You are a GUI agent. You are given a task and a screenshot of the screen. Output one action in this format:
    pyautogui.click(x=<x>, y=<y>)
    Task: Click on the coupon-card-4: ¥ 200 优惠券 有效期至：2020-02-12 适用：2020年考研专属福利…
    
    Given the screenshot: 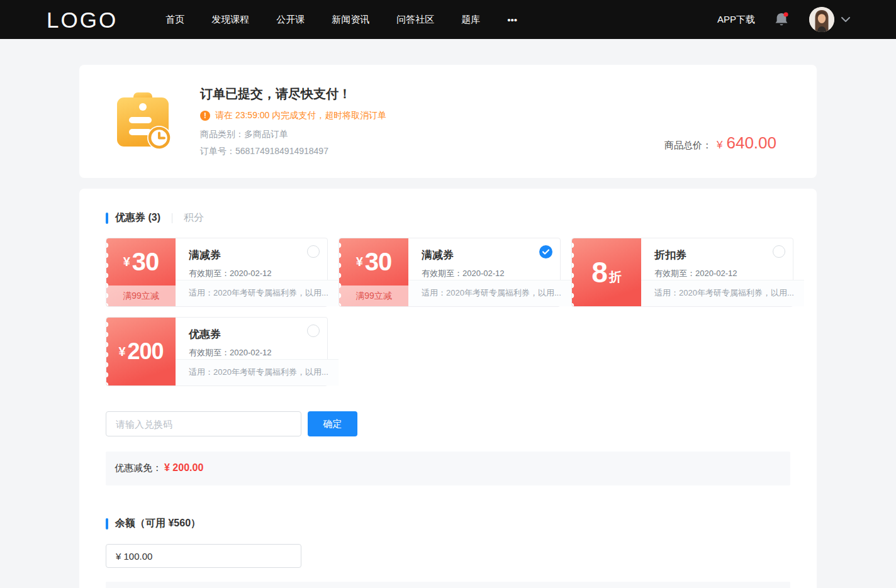 What is the action you would take?
    pyautogui.click(x=216, y=352)
    